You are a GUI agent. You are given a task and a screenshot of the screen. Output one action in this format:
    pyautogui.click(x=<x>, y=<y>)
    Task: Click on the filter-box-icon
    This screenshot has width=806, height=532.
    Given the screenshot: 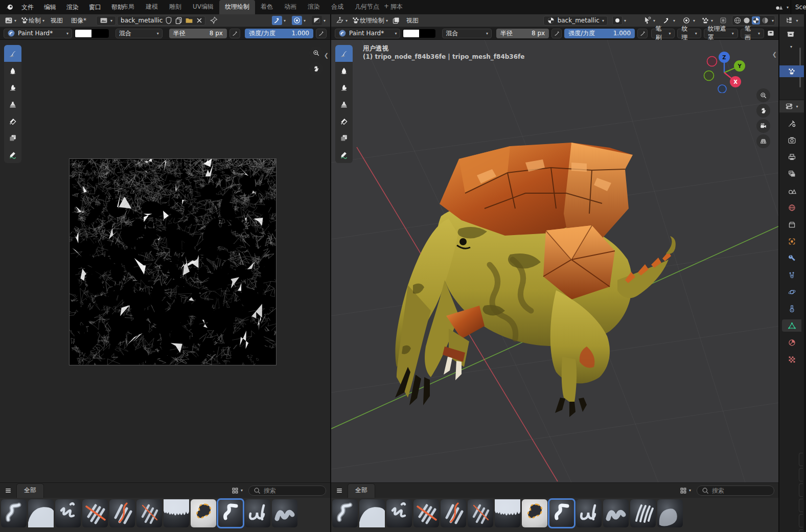 What is the action you would take?
    pyautogui.click(x=791, y=34)
    